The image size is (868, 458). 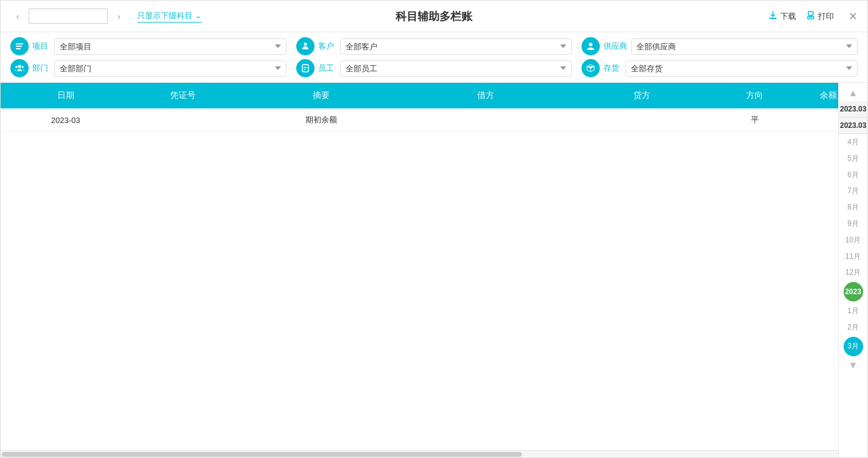 I want to click on col-header-voucher: 凭证号, so click(x=183, y=96).